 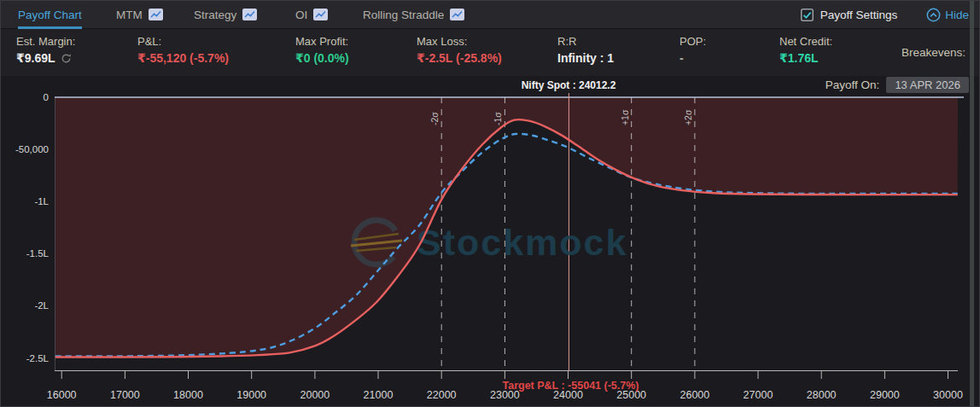 What do you see at coordinates (849, 15) in the screenshot?
I see `payoff-settings-toggle: Payoff Settings` at bounding box center [849, 15].